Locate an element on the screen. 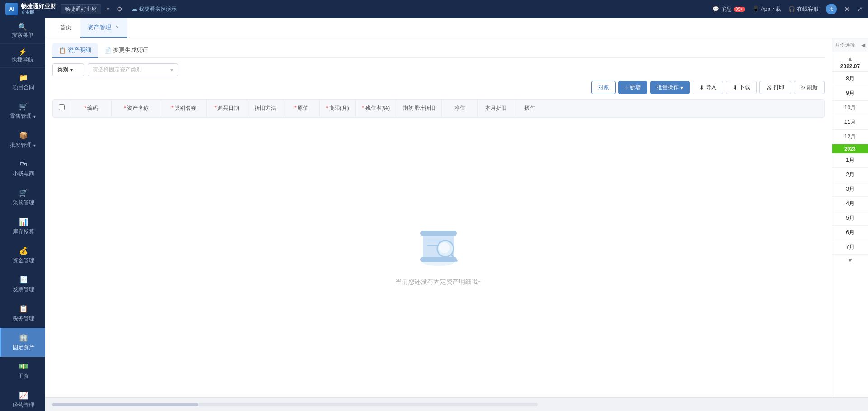 Image resolution: width=868 pixels, height=411 pixels. operations-icon: 📈 is located at coordinates (24, 395).